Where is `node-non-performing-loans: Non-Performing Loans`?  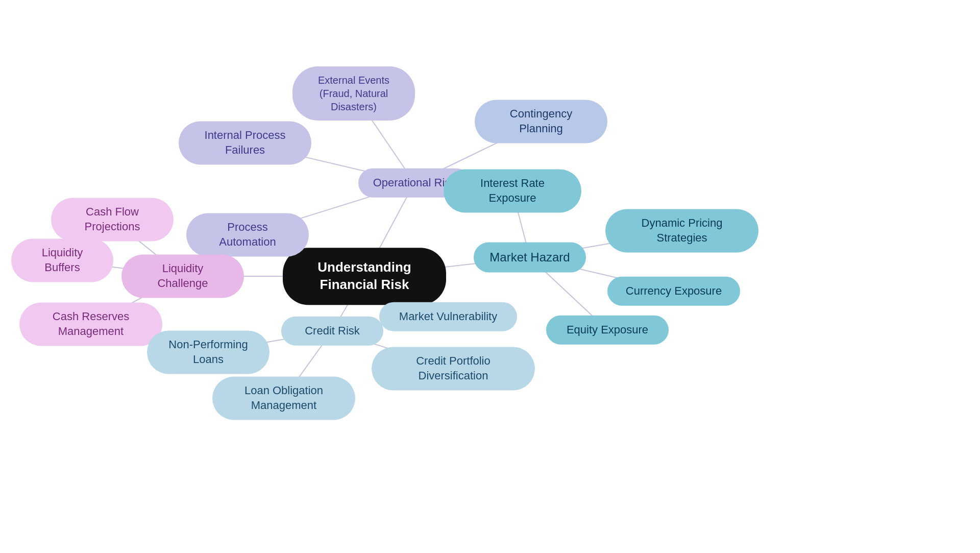 node-non-performing-loans: Non-Performing Loans is located at coordinates (208, 352).